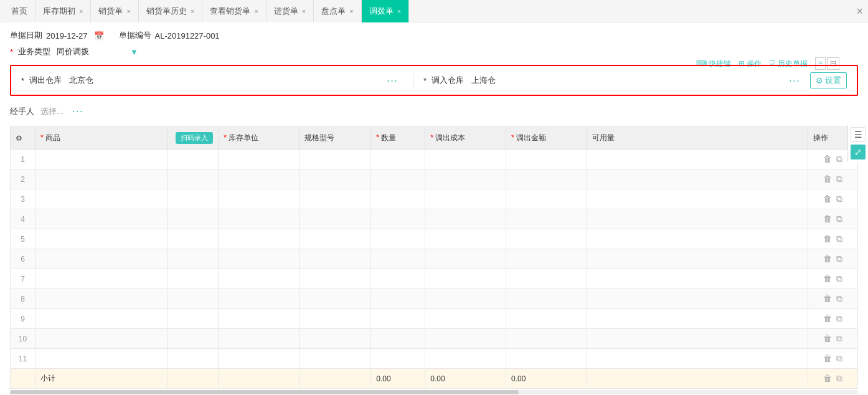 This screenshot has width=868, height=395. What do you see at coordinates (234, 11) in the screenshot?
I see `tab-check-sales: 查看销货单 ×` at bounding box center [234, 11].